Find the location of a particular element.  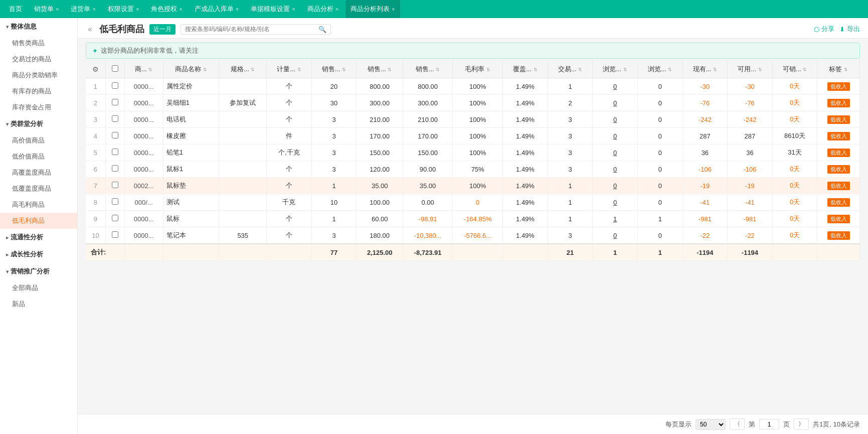

col-checkbox is located at coordinates (115, 69).